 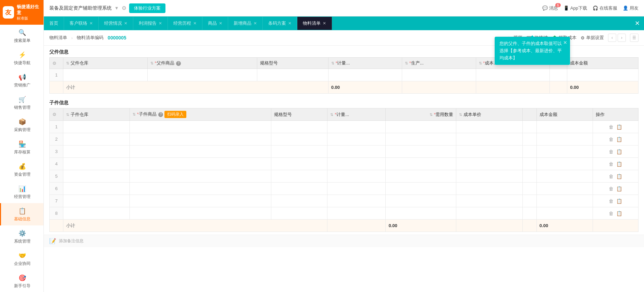 What do you see at coordinates (82, 23) in the screenshot?
I see `tab-customer: 客户联络 ✕` at bounding box center [82, 23].